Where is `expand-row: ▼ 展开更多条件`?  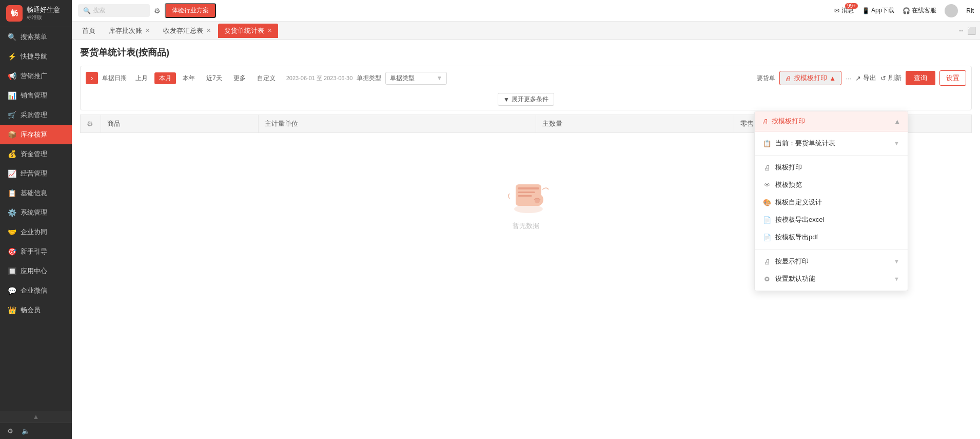 expand-row: ▼ 展开更多条件 is located at coordinates (526, 98).